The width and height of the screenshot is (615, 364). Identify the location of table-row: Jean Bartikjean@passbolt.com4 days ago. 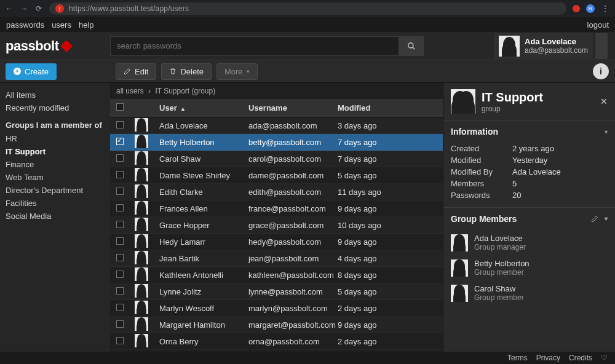
(277, 258).